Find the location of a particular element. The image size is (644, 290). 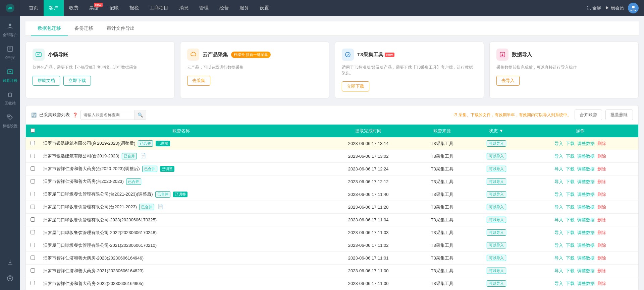

nav-item-business: 工商项目 is located at coordinates (159, 8).